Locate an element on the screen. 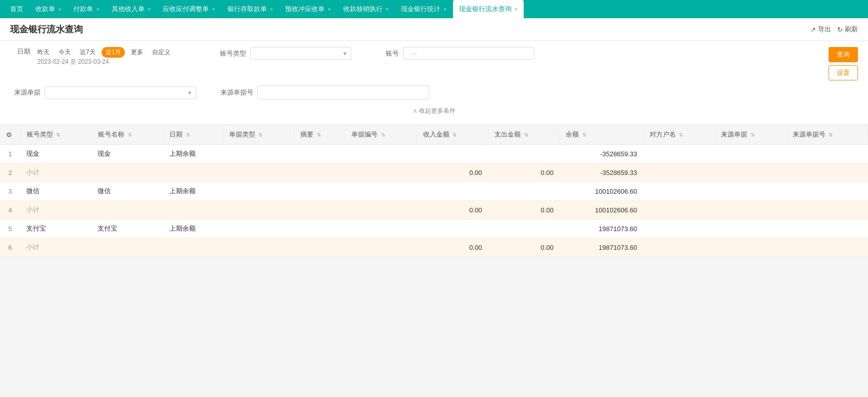  col-account-name: 账号名称 ⇅ is located at coordinates (127, 135).